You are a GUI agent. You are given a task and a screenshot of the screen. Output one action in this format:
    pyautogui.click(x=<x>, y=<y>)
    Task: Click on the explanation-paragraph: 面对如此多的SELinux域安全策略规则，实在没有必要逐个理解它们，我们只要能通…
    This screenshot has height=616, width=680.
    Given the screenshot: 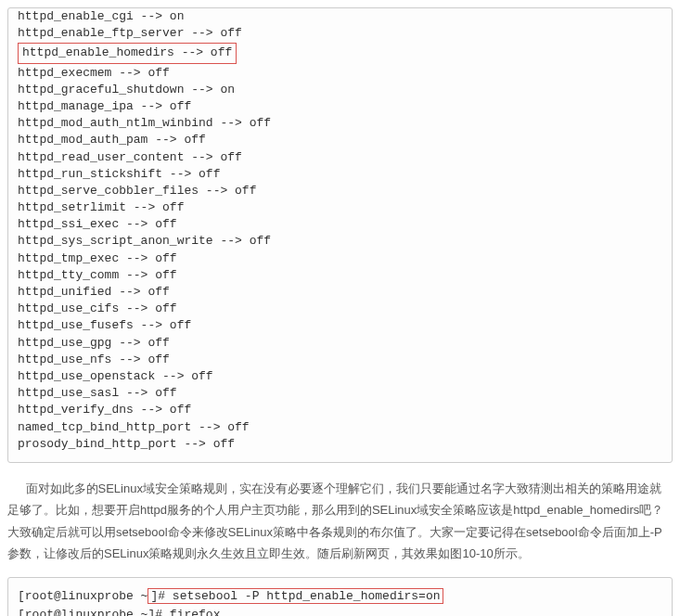 What is the action you would take?
    pyautogui.click(x=340, y=521)
    